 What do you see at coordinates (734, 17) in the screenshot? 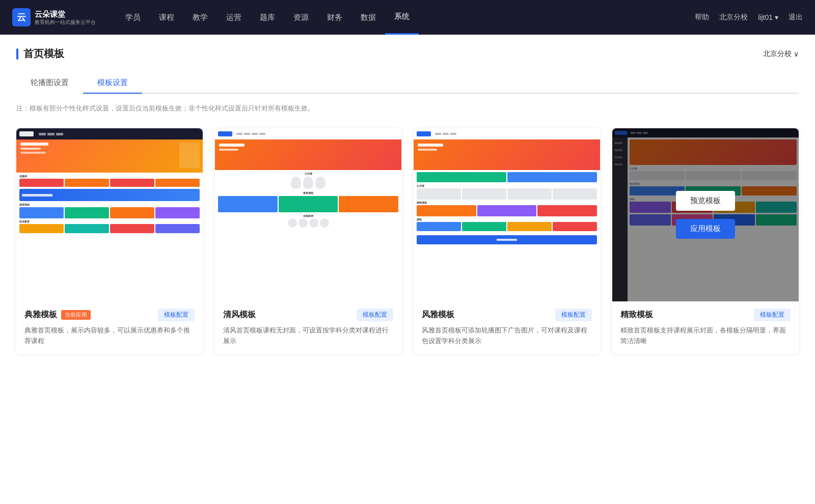
I see `branch-link: 北京分校` at bounding box center [734, 17].